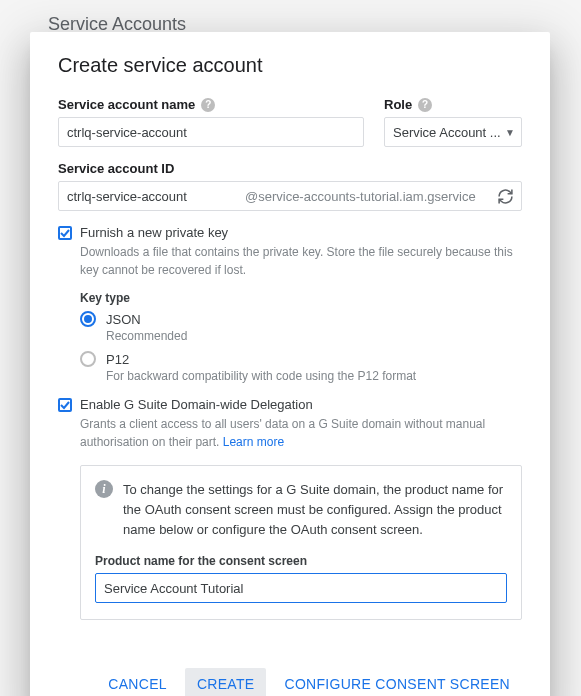 The width and height of the screenshot is (581, 696). What do you see at coordinates (65, 405) in the screenshot?
I see `domain-delegation-checkbox` at bounding box center [65, 405].